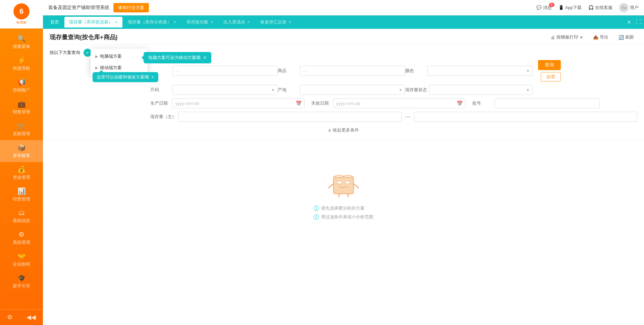 The width and height of the screenshot is (644, 325). What do you see at coordinates (624, 8) in the screenshot?
I see `avatar: Ea` at bounding box center [624, 8].